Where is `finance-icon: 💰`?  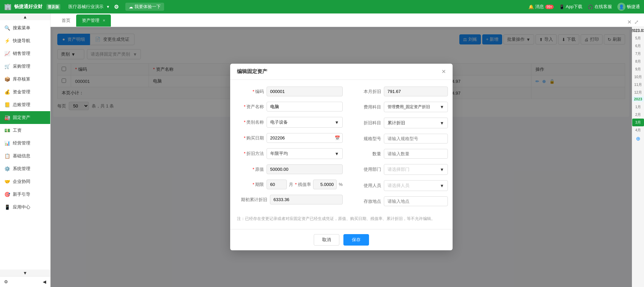 finance-icon: 💰 is located at coordinates (7, 92).